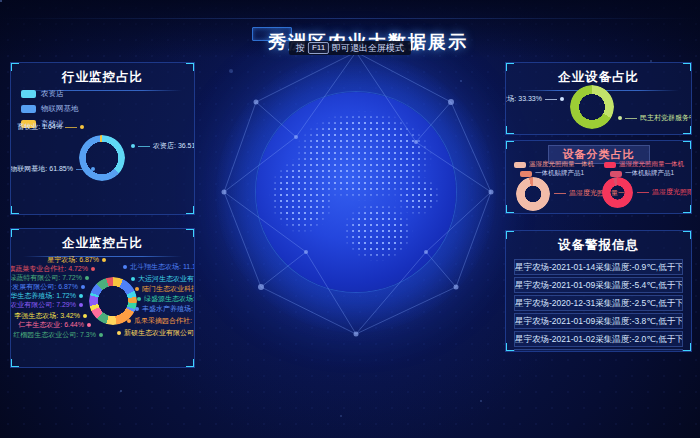 Image resolution: width=700 pixels, height=438 pixels. Describe the element at coordinates (163, 146) in the screenshot. I see `callout-label: 农资店: 36.51%` at that location.